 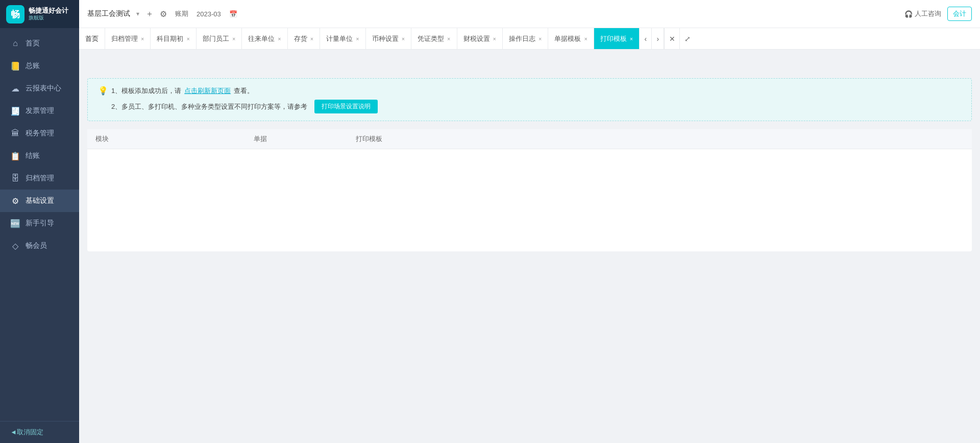 What do you see at coordinates (343, 39) in the screenshot?
I see `tab-unit: 计量单位×` at bounding box center [343, 39].